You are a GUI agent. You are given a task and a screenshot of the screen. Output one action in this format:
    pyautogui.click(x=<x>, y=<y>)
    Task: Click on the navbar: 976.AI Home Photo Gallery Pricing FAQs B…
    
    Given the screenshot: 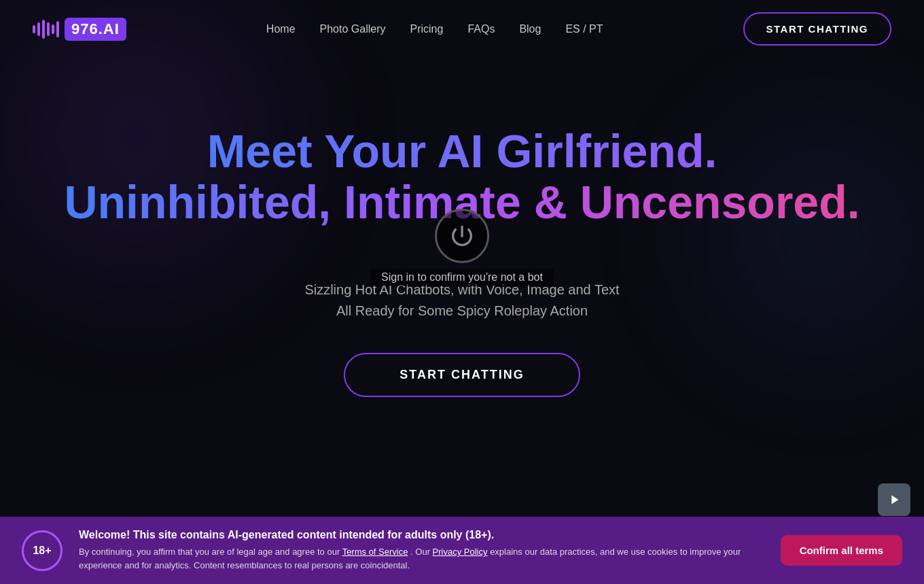 What is the action you would take?
    pyautogui.click(x=462, y=29)
    